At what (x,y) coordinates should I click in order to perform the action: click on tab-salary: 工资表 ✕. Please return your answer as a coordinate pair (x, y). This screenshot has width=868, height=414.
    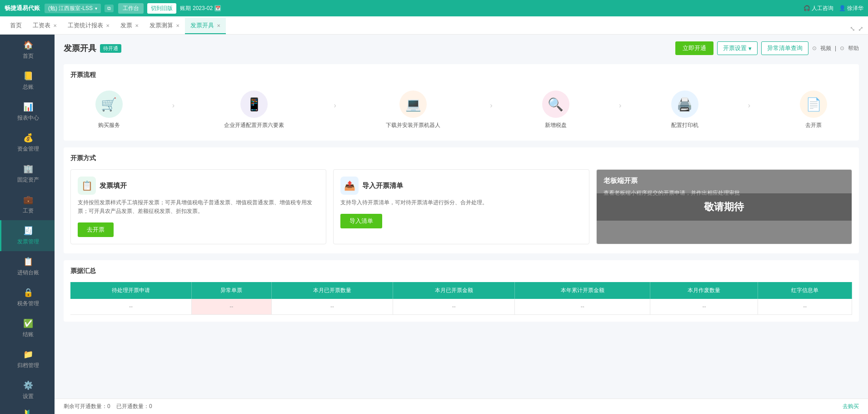
    Looking at the image, I should click on (45, 26).